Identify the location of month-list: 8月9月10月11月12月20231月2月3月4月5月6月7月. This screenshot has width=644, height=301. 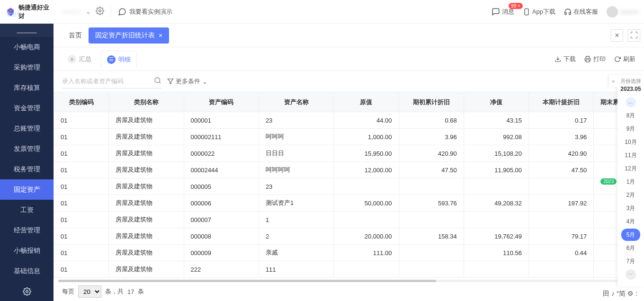
(631, 188).